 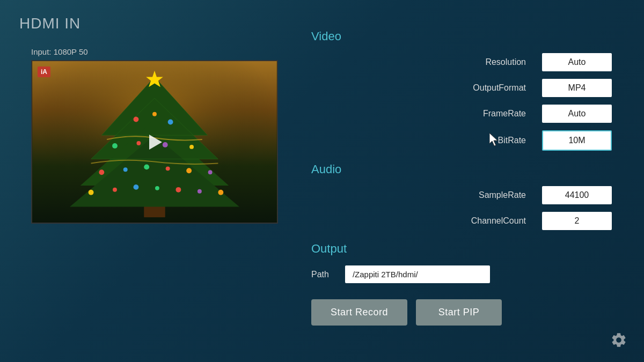 What do you see at coordinates (577, 114) in the screenshot?
I see `framerate-value: Auto` at bounding box center [577, 114].